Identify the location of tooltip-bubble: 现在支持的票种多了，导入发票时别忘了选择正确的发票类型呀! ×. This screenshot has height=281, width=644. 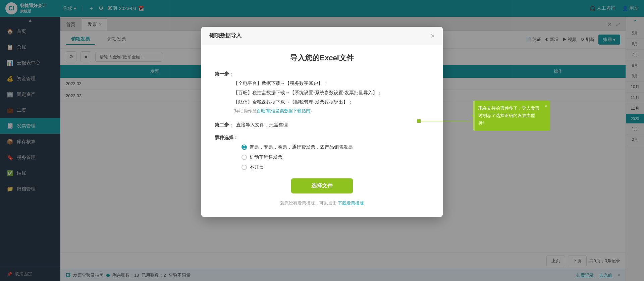
(512, 116).